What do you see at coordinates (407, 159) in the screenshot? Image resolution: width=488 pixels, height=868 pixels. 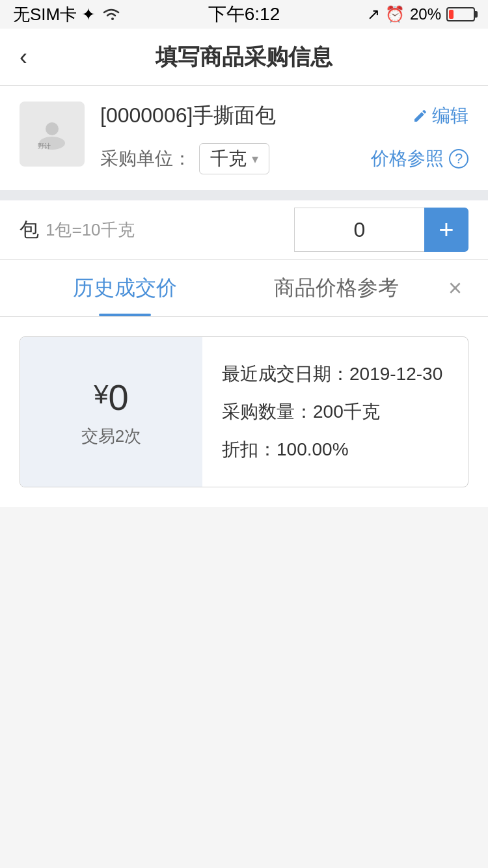 I see `price-reference-label: 价格参照` at bounding box center [407, 159].